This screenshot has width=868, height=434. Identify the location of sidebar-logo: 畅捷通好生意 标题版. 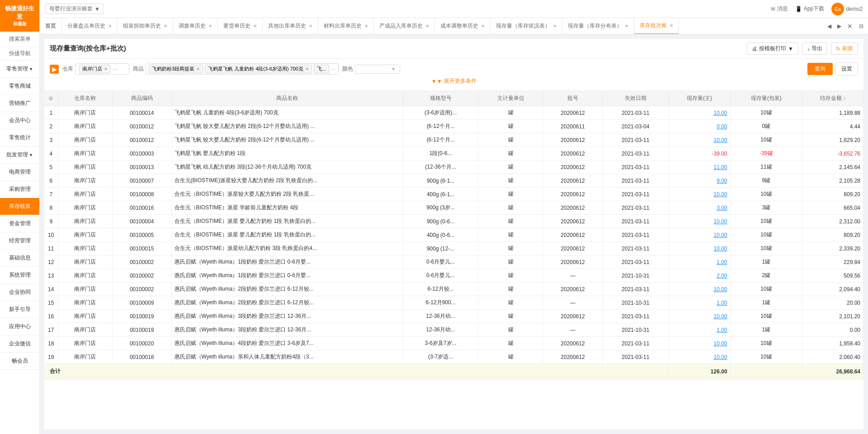
(20, 16).